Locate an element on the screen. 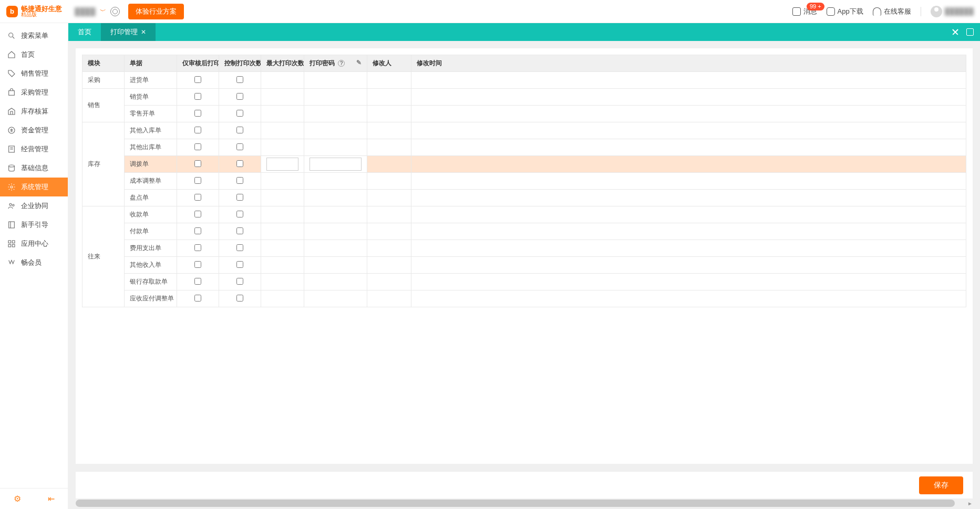  max-count-input is located at coordinates (283, 164).